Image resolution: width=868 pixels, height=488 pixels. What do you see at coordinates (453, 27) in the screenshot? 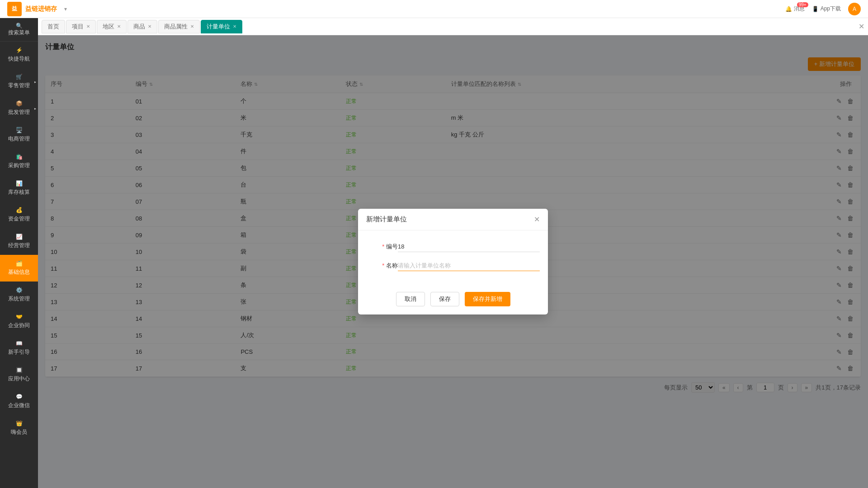
I see `tabs-bar: 首页 项目 ✕ 地区 ✕ 商品 ✕ 商品属性 ✕ 计量单位 ✕ ✕` at bounding box center [453, 27].